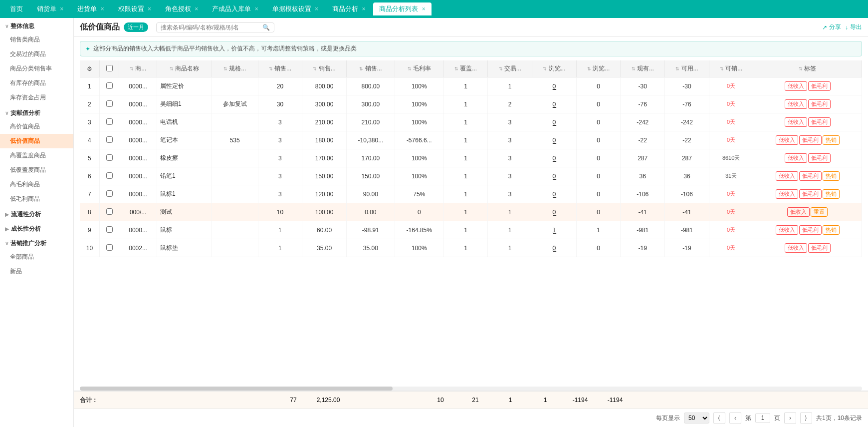  What do you see at coordinates (854, 27) in the screenshot?
I see `export-button: ↓ 导出` at bounding box center [854, 27].